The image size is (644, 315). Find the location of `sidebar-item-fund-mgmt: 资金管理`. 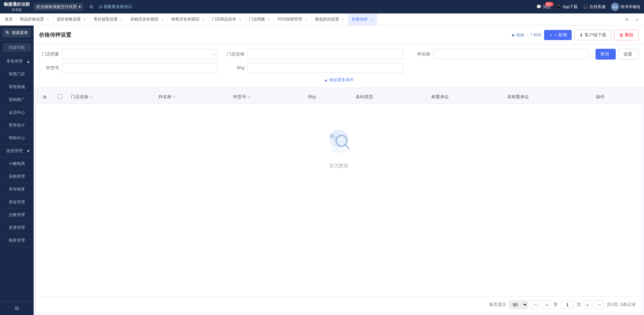

sidebar-item-fund-mgmt: 资金管理 is located at coordinates (17, 202).